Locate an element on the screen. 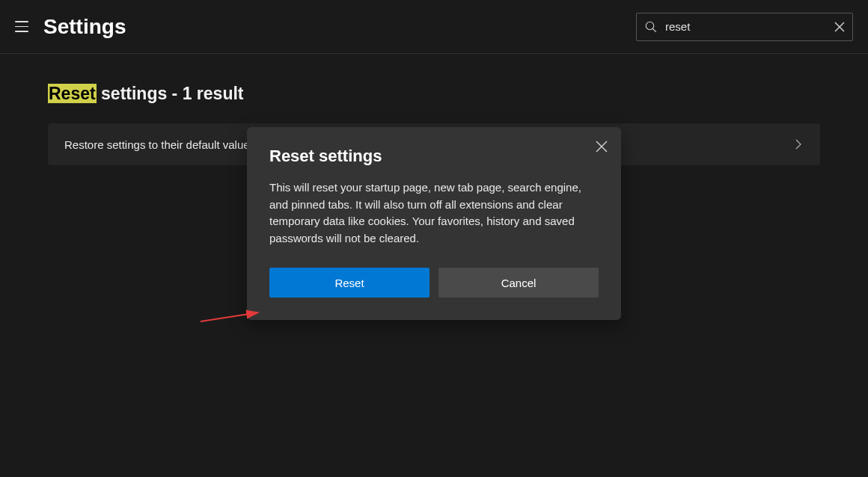 Image resolution: width=868 pixels, height=477 pixels. reset-button: Reset is located at coordinates (349, 283).